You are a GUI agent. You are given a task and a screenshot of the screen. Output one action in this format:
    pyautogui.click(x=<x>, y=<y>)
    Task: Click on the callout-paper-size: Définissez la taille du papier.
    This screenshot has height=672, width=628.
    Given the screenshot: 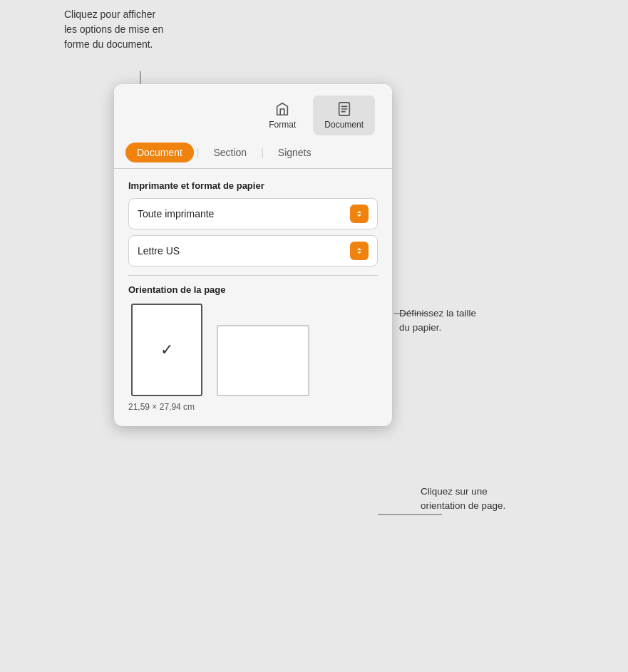 What is the action you would take?
    pyautogui.click(x=438, y=321)
    